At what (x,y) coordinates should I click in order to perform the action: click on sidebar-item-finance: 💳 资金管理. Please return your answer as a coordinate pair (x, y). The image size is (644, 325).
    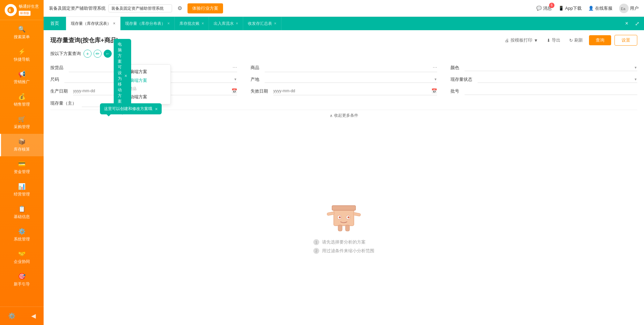
    Looking at the image, I should click on (22, 168).